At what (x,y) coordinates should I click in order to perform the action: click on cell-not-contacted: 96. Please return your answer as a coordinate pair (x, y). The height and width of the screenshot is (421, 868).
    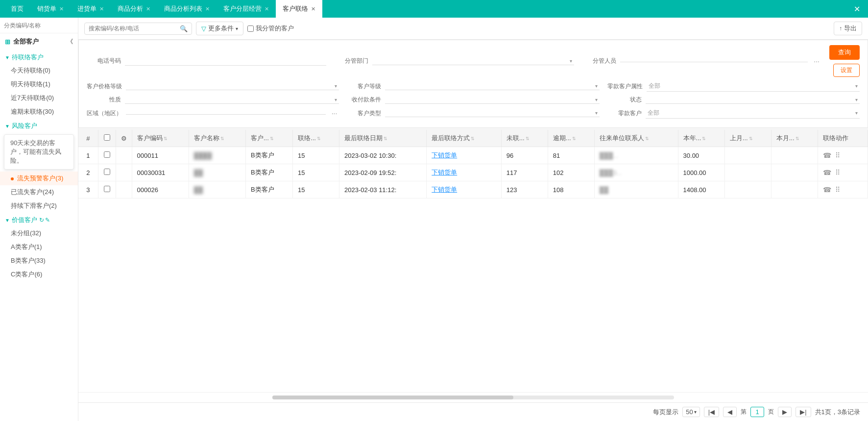
    Looking at the image, I should click on (524, 156).